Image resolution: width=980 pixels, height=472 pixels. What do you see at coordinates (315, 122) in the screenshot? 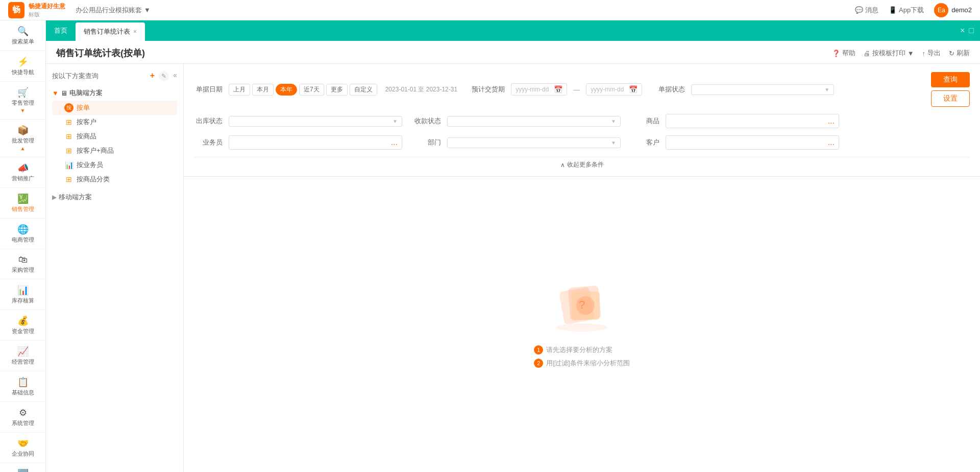
I see `delivery-status-select: ▼` at bounding box center [315, 122].